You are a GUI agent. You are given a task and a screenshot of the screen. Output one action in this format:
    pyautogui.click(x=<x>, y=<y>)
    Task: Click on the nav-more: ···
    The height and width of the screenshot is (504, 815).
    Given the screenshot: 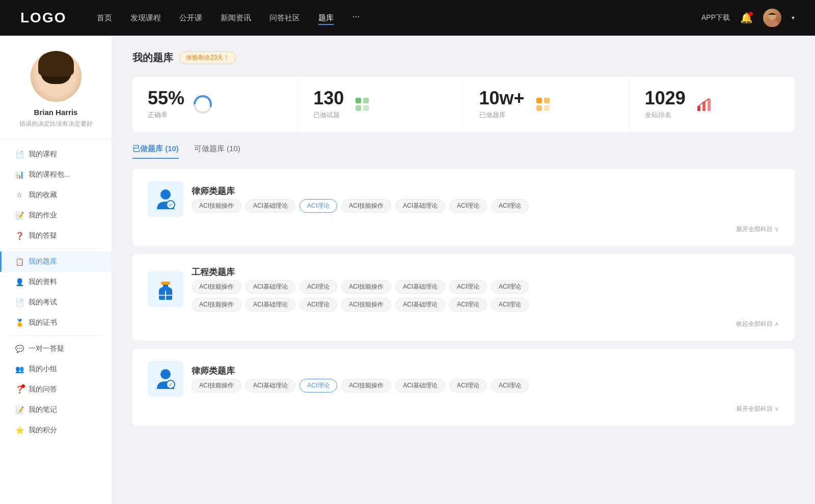 What is the action you would take?
    pyautogui.click(x=356, y=18)
    